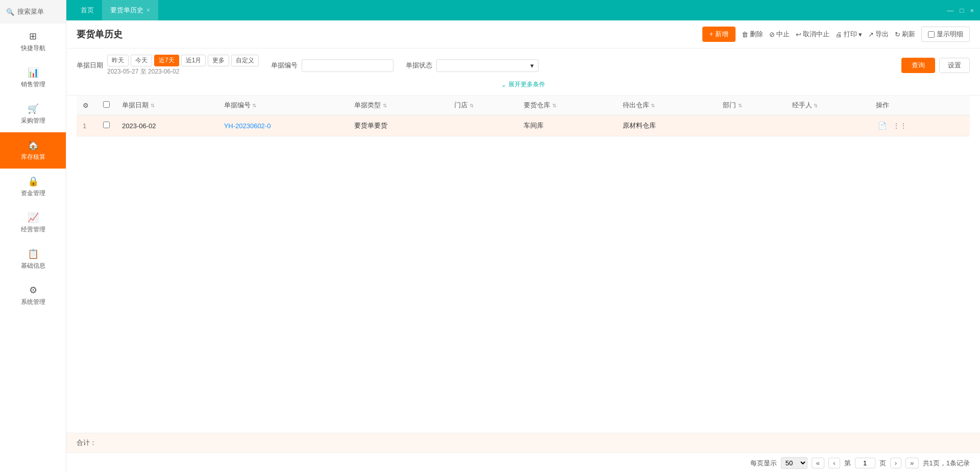 This screenshot has height=473, width=980. I want to click on data-table: ⚙ 单据日期 ⇅ 单据编号 ⇅ 单据类型, so click(523, 116).